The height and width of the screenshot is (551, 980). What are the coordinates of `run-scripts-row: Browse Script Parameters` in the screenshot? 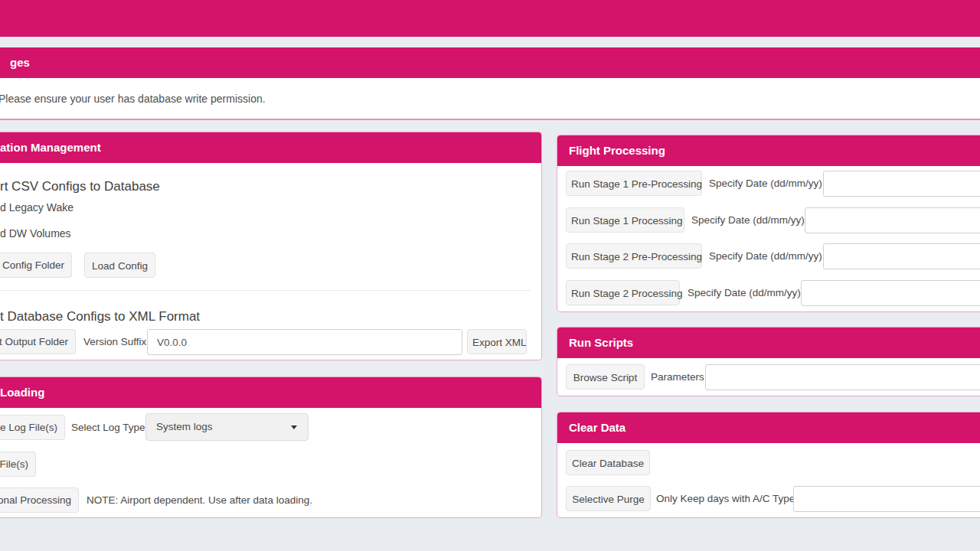 It's located at (769, 377).